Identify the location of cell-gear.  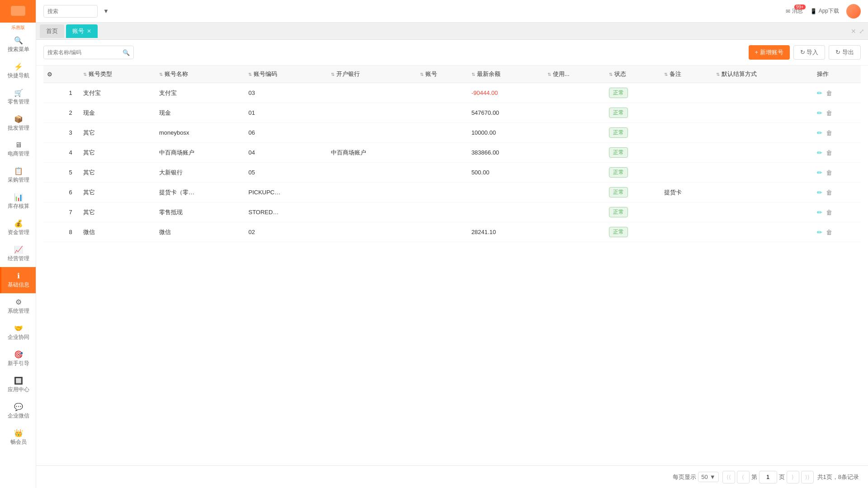
(52, 113).